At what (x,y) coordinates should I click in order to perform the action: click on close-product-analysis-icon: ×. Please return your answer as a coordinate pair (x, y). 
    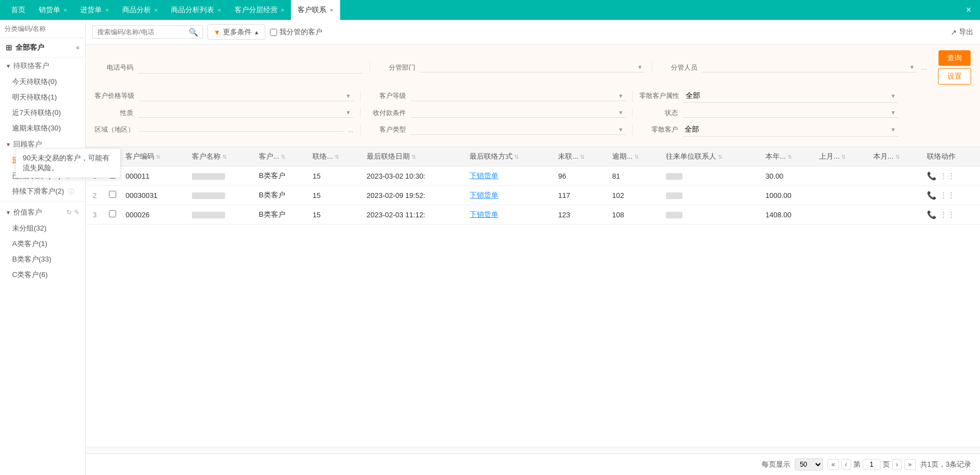
    Looking at the image, I should click on (156, 10).